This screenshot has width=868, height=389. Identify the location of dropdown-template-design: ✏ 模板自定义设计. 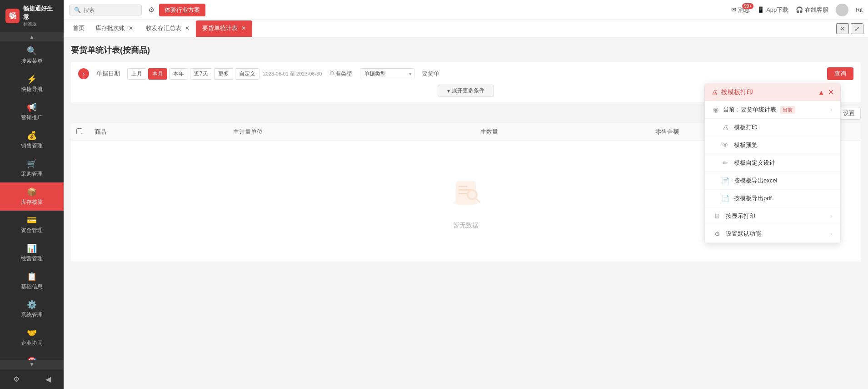
(773, 163).